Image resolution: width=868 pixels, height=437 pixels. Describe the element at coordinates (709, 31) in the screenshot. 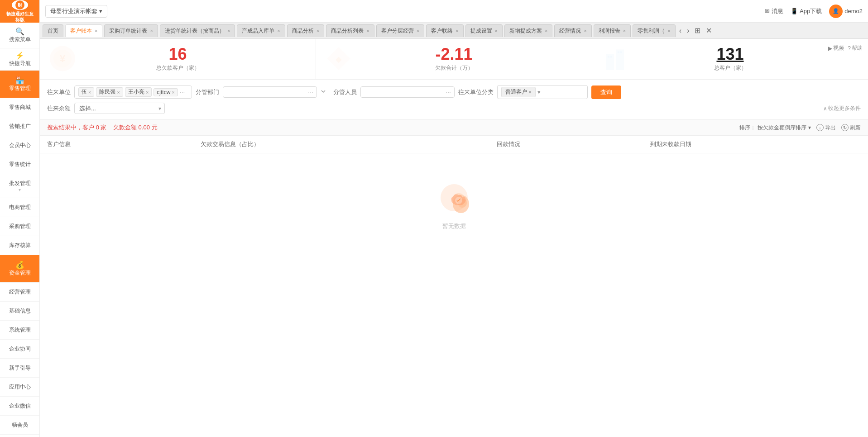

I see `tabs-close-all-btn: ✕` at that location.